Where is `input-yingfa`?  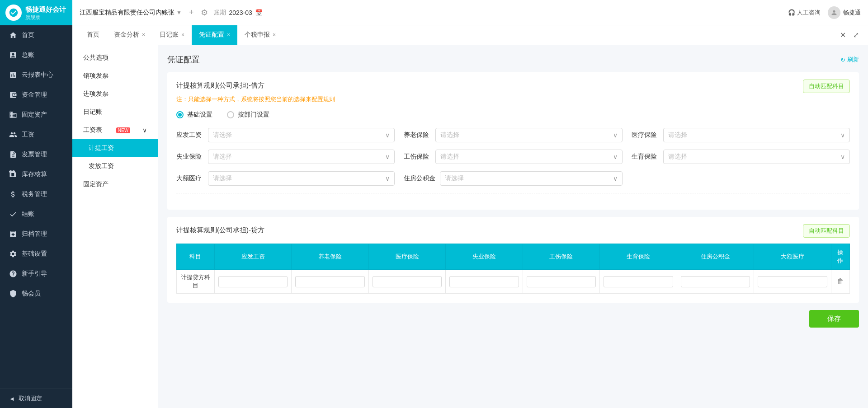 input-yingfa is located at coordinates (253, 282).